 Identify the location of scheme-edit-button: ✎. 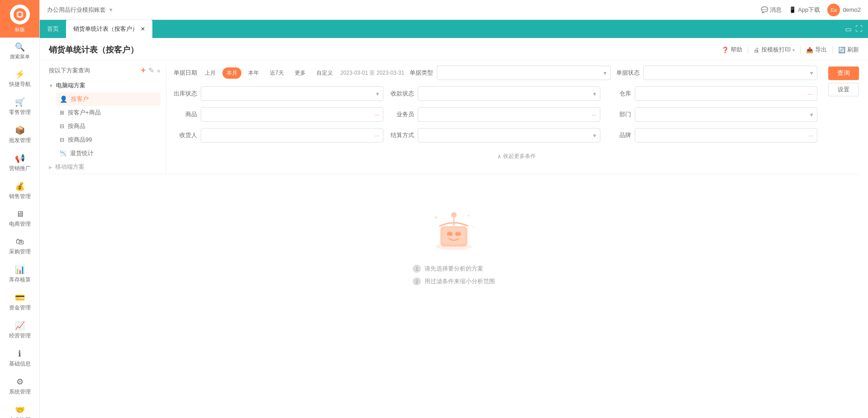
(151, 71).